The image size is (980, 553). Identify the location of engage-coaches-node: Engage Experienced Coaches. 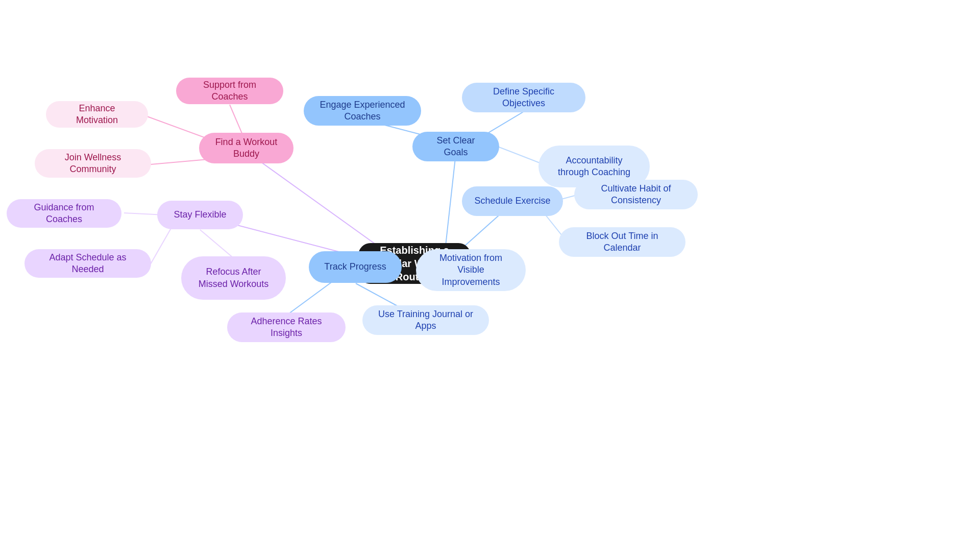
(362, 111).